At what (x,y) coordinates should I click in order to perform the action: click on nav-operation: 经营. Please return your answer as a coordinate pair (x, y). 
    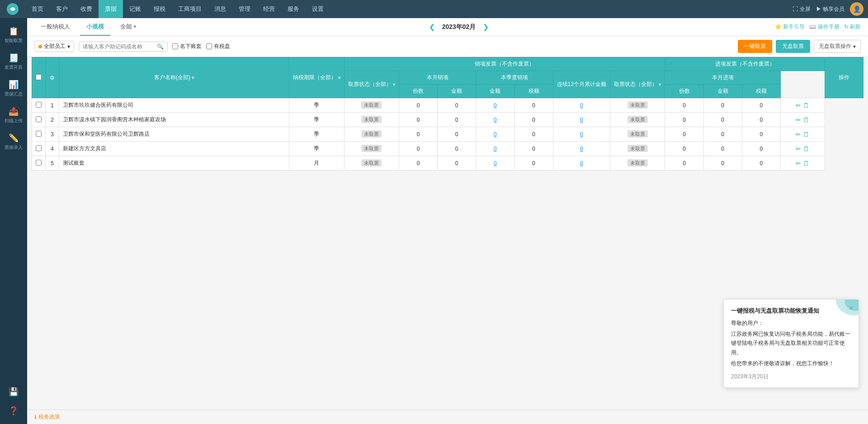
    Looking at the image, I should click on (269, 9).